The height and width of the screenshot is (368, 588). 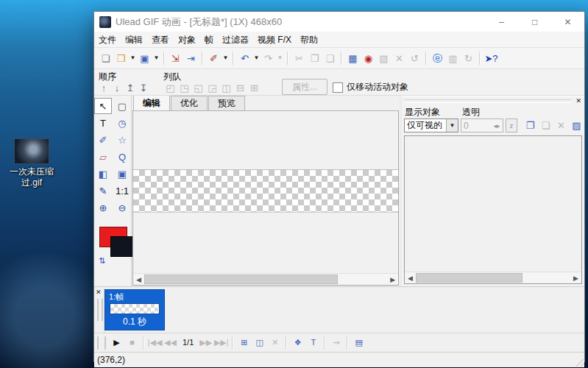 I want to click on transition-button: ❖, so click(x=297, y=343).